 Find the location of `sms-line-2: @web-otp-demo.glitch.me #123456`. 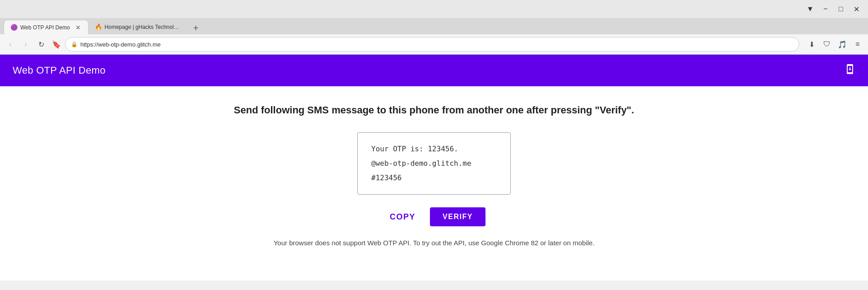

sms-line-2: @web-otp-demo.glitch.me #123456 is located at coordinates (434, 171).